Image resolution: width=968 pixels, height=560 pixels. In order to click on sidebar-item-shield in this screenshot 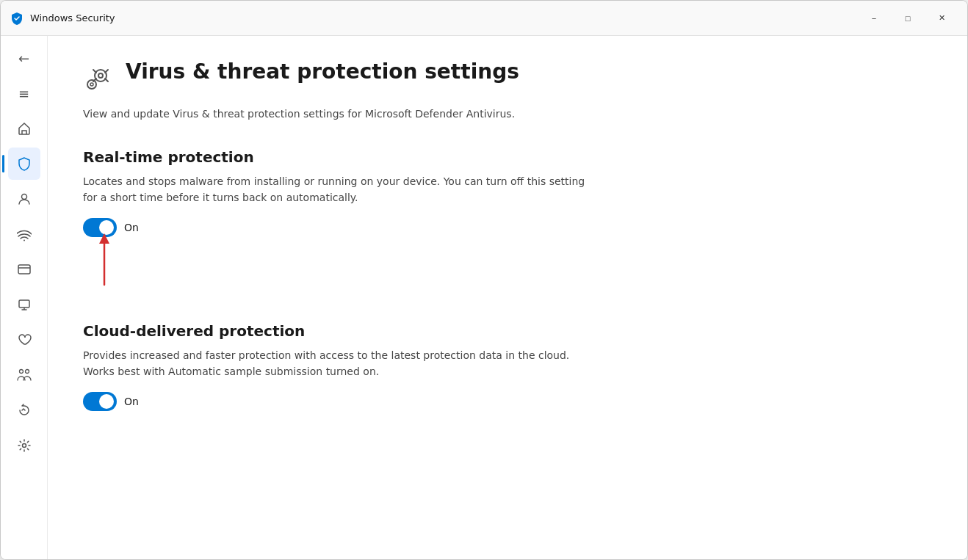, I will do `click(24, 164)`.